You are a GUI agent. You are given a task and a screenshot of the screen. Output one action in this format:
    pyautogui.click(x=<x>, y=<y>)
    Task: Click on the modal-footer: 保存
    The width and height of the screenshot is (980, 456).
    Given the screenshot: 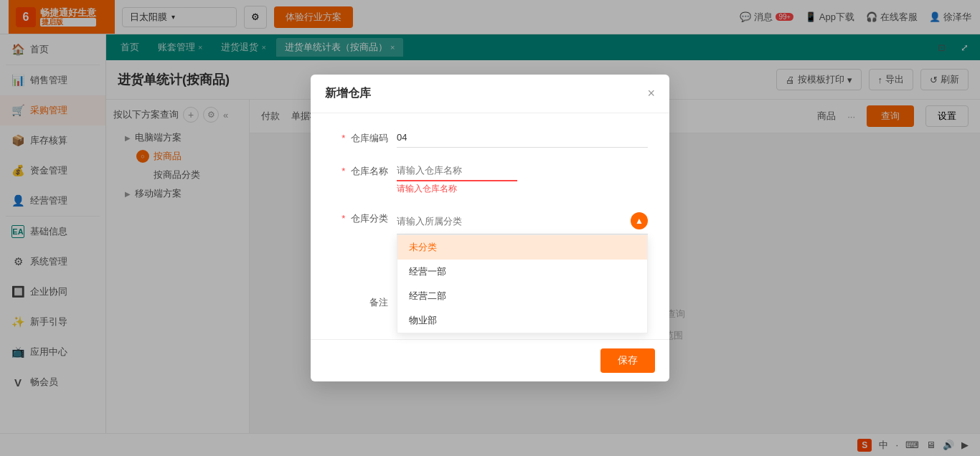 What is the action you would take?
    pyautogui.click(x=490, y=360)
    